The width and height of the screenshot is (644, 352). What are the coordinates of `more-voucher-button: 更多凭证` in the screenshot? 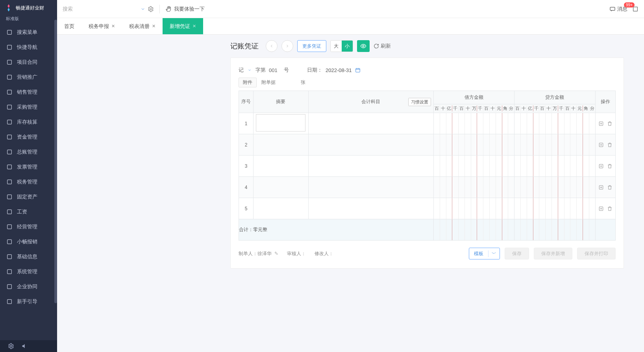 It's located at (312, 46).